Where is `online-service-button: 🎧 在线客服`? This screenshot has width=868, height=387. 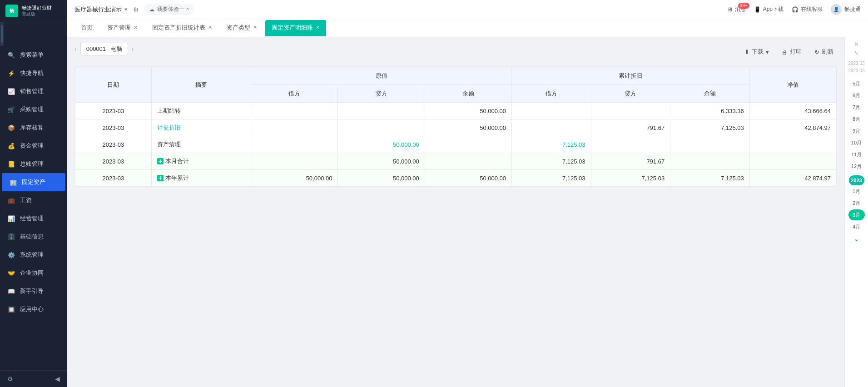 online-service-button: 🎧 在线客服 is located at coordinates (807, 9).